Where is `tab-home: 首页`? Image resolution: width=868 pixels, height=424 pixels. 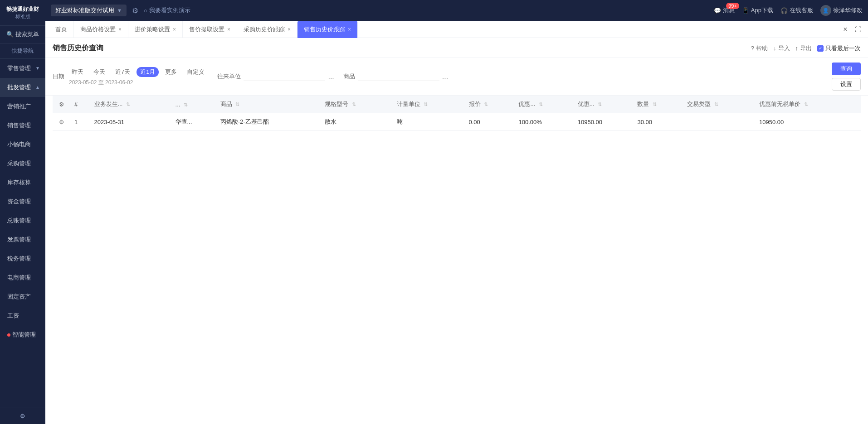
tab-home: 首页 is located at coordinates (62, 29).